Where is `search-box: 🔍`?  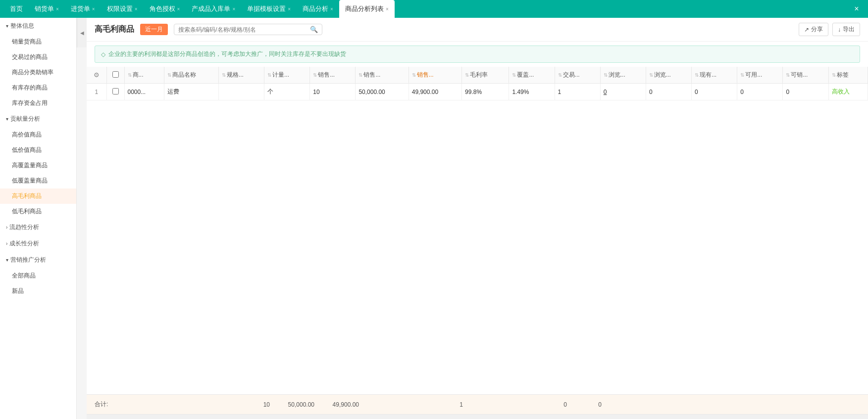 search-box: 🔍 is located at coordinates (248, 30).